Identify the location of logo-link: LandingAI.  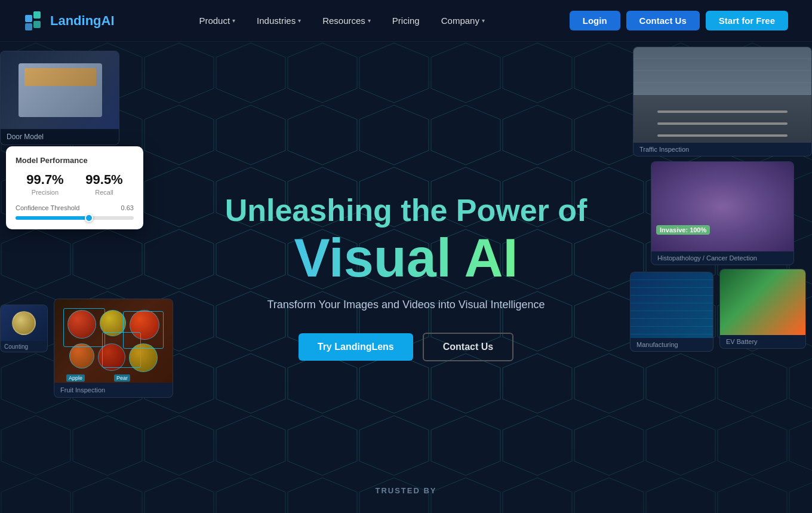
(69, 21).